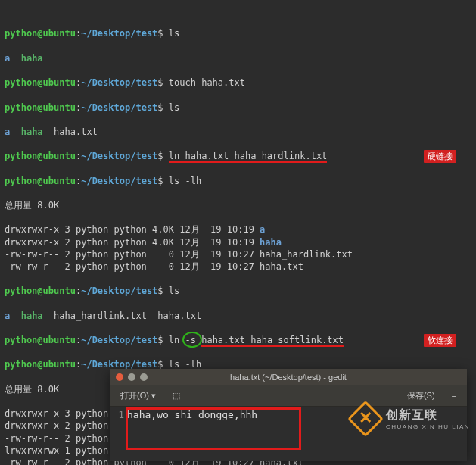 This screenshot has width=476, height=465. What do you see at coordinates (421, 395) in the screenshot?
I see `save-button: 保存(S)` at bounding box center [421, 395].